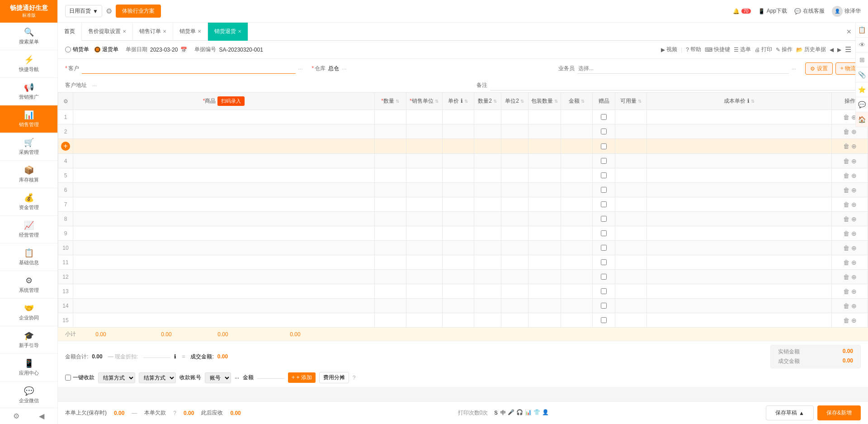 The height and width of the screenshot is (424, 868). I want to click on tab-sales-order: 销售订单 ✕, so click(153, 32).